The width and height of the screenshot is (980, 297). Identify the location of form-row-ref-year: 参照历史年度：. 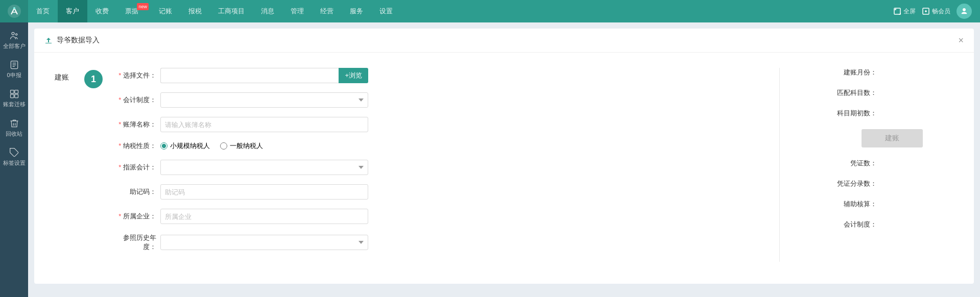
(241, 242).